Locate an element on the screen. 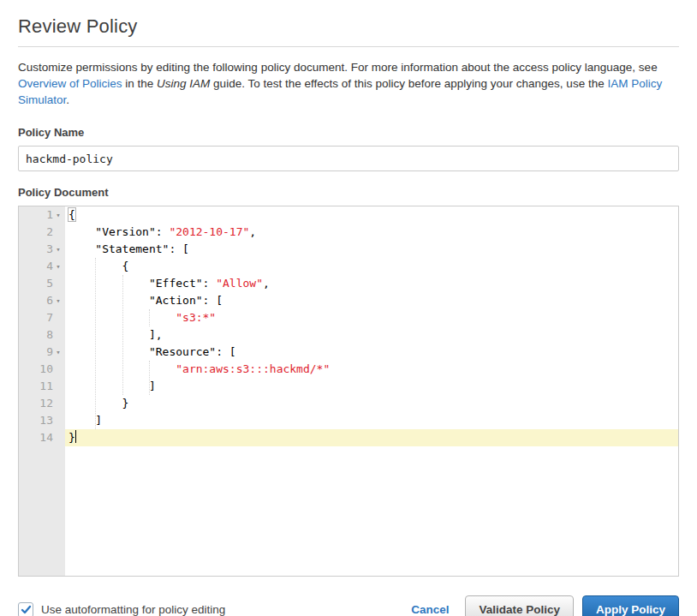 The width and height of the screenshot is (697, 616). checkmark-icon is located at coordinates (26, 610).